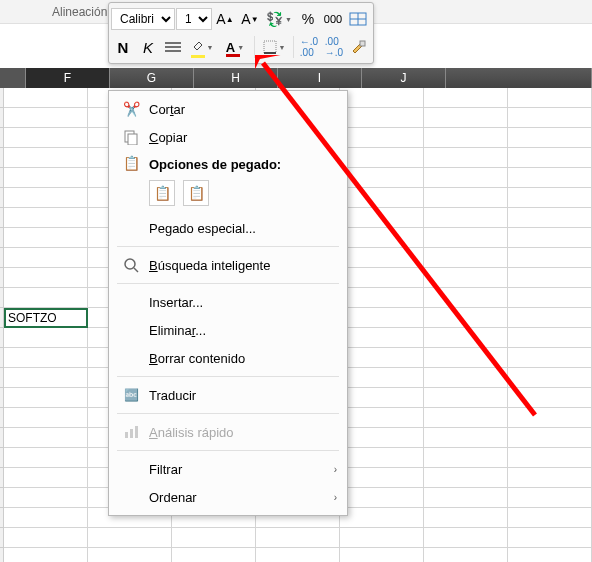  What do you see at coordinates (202, 47) in the screenshot?
I see `fill-color-button: ▼` at bounding box center [202, 47].